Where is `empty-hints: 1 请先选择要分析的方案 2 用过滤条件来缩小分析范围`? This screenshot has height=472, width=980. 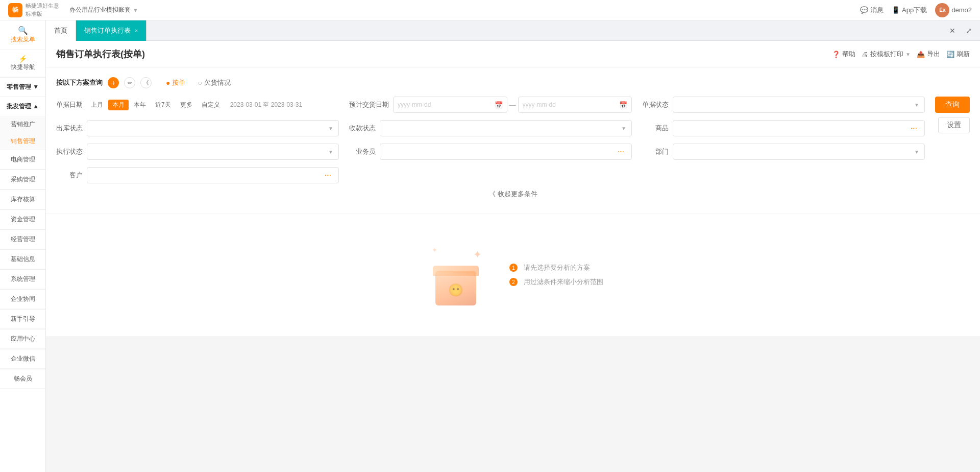
empty-hints: 1 请先选择要分析的方案 2 用过滤条件来缩小分析范围 is located at coordinates (556, 275).